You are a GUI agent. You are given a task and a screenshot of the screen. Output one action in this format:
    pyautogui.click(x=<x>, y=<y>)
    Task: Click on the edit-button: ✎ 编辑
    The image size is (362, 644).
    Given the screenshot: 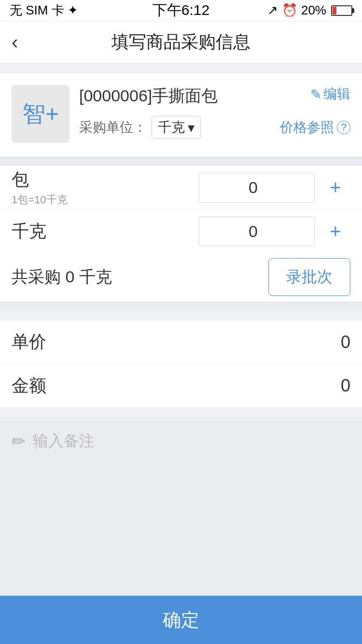 What is the action you would take?
    pyautogui.click(x=330, y=94)
    